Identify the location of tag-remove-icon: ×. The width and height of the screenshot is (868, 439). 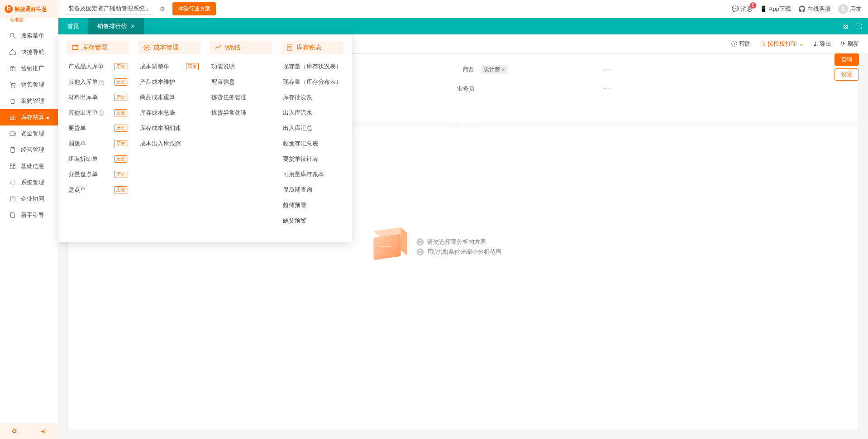
(503, 70).